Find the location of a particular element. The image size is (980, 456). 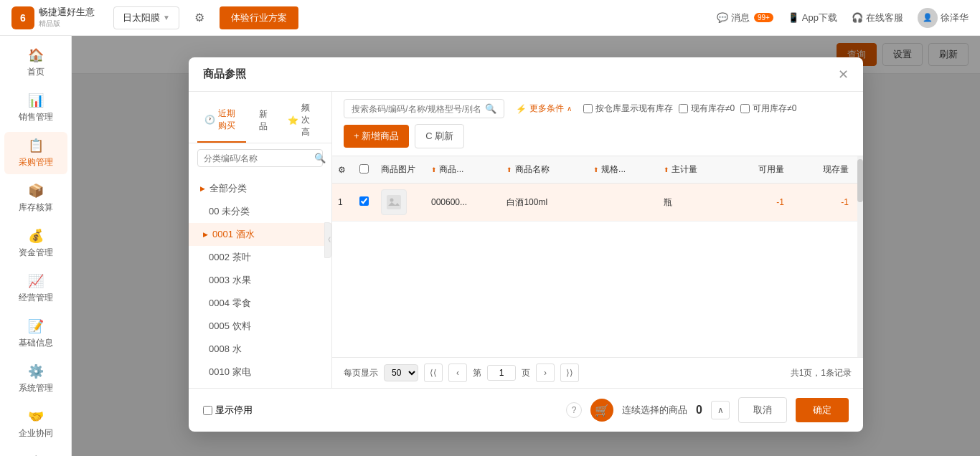

row-checkbox is located at coordinates (364, 201).